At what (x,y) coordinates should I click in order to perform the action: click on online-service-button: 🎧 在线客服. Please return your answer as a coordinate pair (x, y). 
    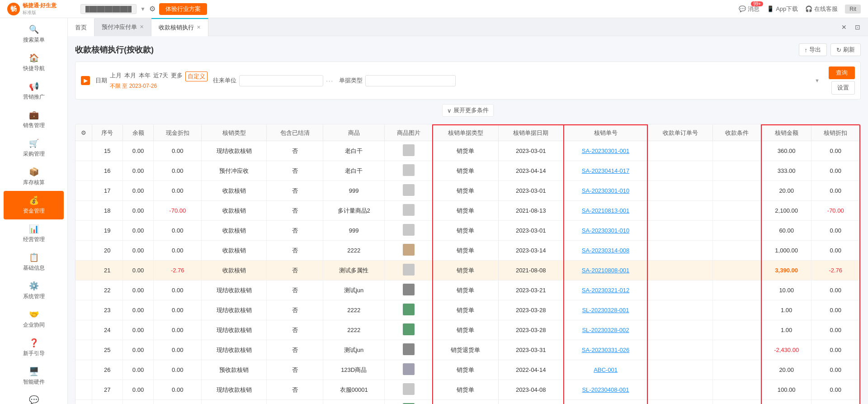
    Looking at the image, I should click on (821, 9).